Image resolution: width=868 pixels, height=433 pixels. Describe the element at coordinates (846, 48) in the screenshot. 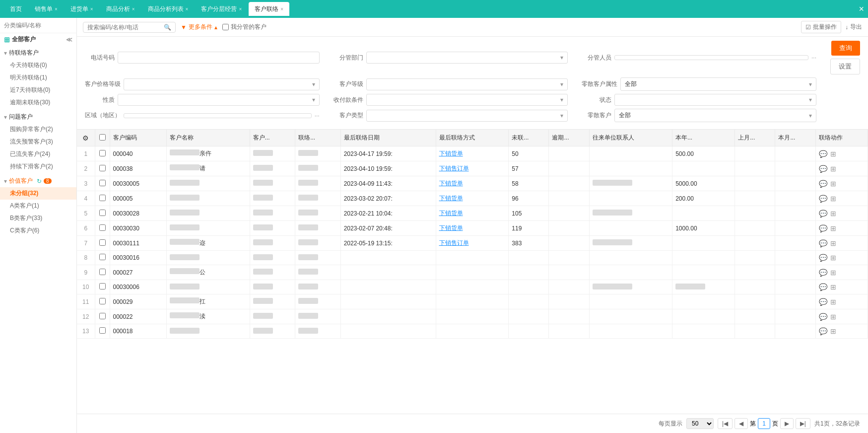

I see `query-button: 查询` at that location.